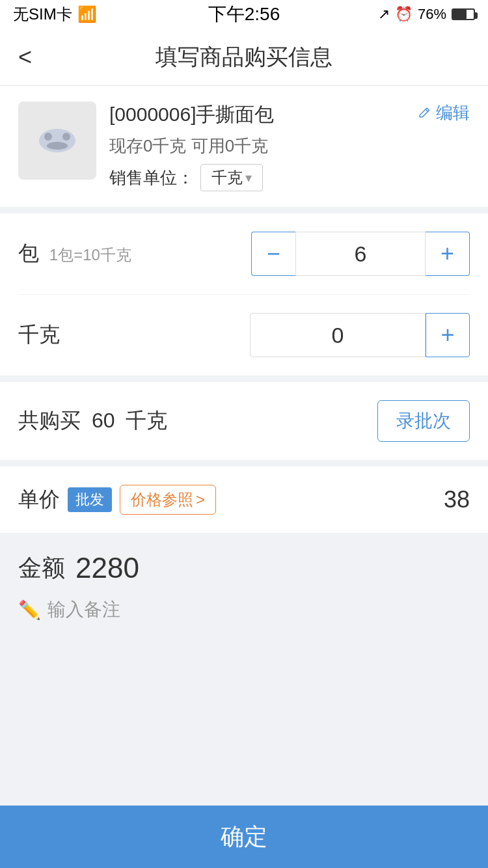 The image size is (488, 868). I want to click on pencil-icon: ✏️, so click(30, 610).